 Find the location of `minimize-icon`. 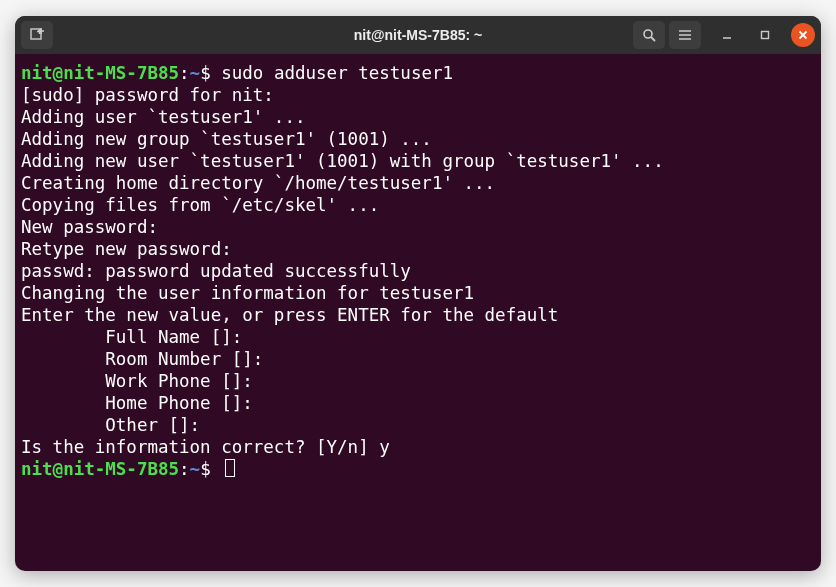

minimize-icon is located at coordinates (727, 35).